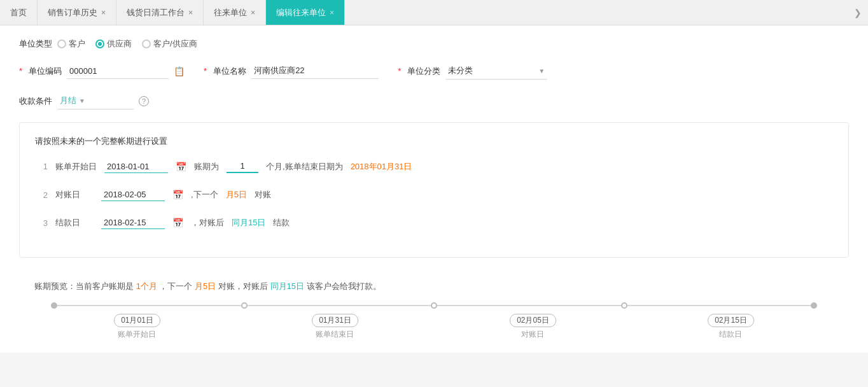  What do you see at coordinates (315, 71) in the screenshot?
I see `unit-name-input` at bounding box center [315, 71].